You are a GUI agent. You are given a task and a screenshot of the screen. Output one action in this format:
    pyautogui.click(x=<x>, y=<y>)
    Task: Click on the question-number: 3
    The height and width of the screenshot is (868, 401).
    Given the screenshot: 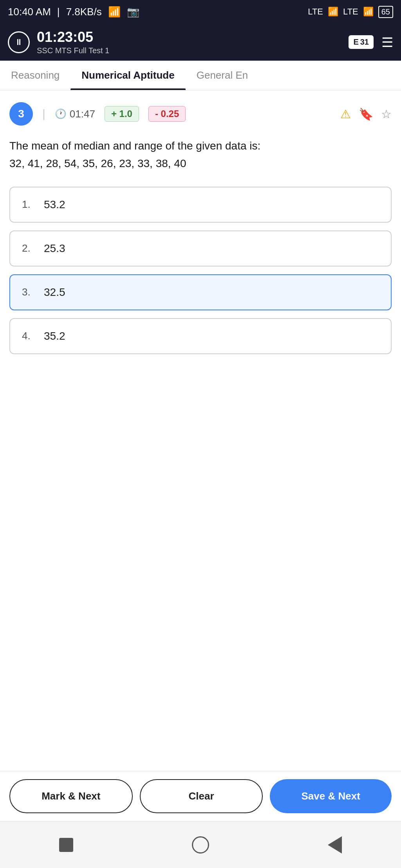 What is the action you would take?
    pyautogui.click(x=21, y=114)
    